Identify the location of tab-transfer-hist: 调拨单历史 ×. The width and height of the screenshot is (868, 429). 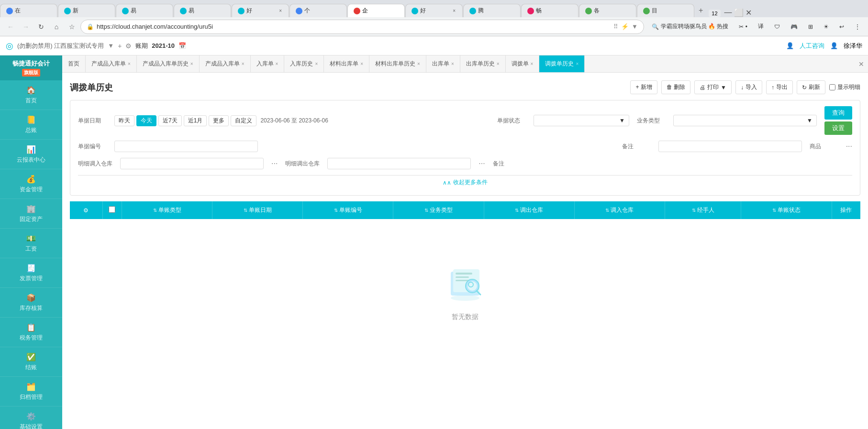
(562, 64).